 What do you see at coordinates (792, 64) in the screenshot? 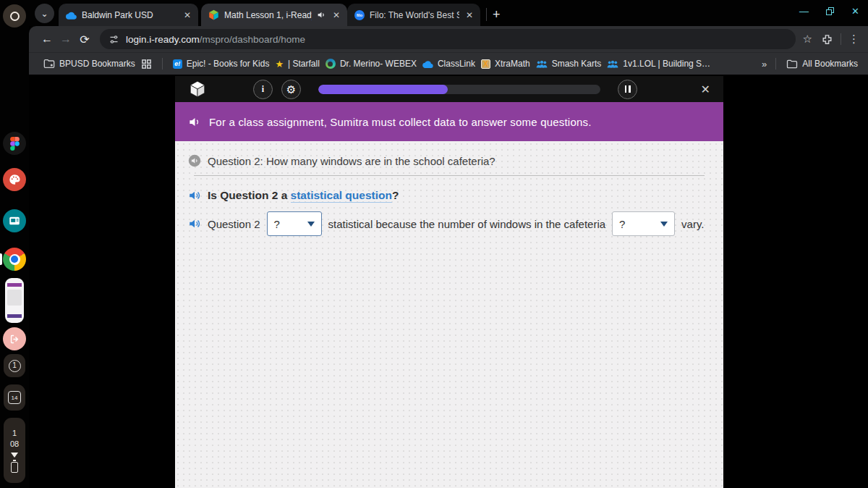
I see `folder-icon` at bounding box center [792, 64].